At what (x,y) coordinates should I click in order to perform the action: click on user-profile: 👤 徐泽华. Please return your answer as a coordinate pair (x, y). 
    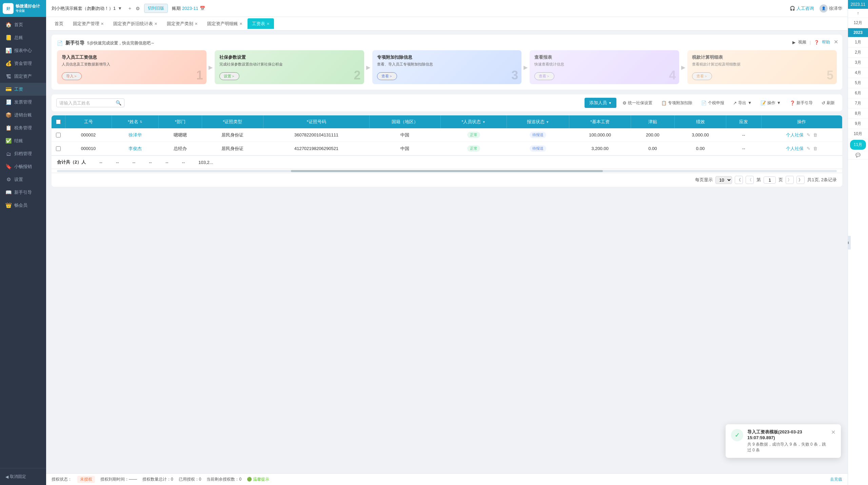
    Looking at the image, I should click on (831, 8).